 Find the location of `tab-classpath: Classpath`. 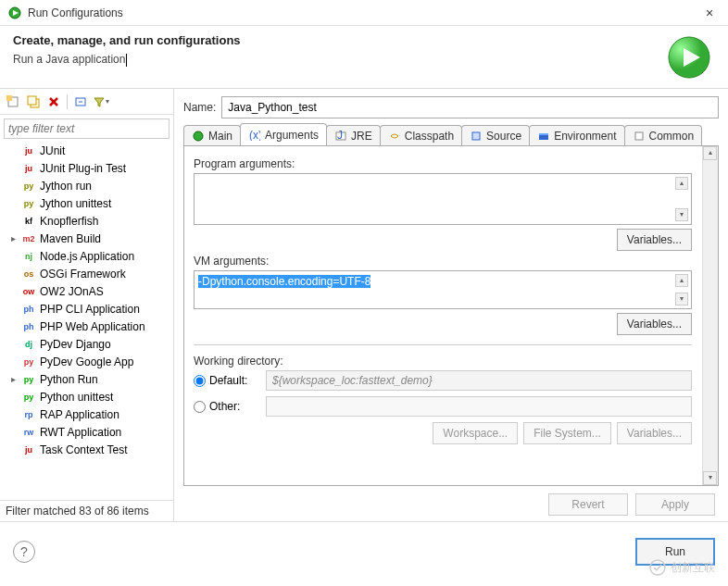

tab-classpath: Classpath is located at coordinates (420, 135).